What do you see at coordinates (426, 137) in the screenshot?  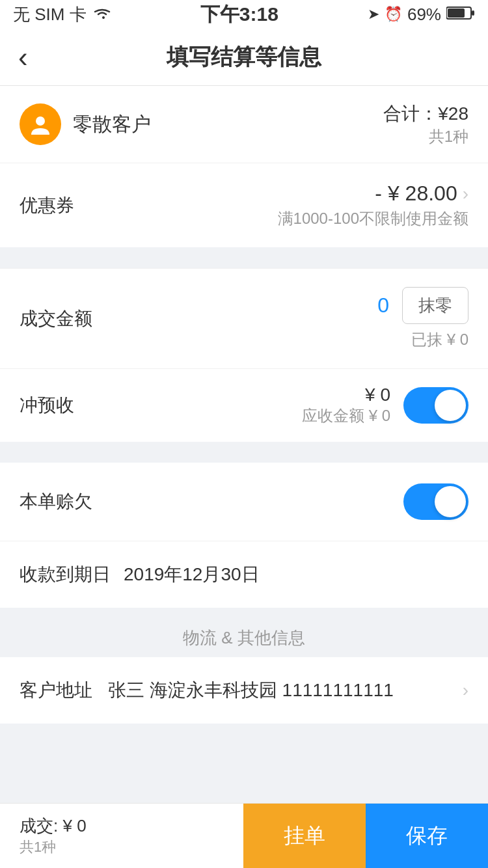 I see `total-count: 共1种` at bounding box center [426, 137].